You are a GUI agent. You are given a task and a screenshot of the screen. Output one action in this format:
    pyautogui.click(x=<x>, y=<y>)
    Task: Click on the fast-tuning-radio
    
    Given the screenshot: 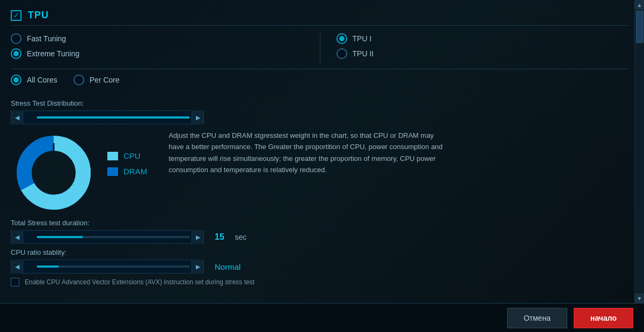 What is the action you would take?
    pyautogui.click(x=16, y=39)
    